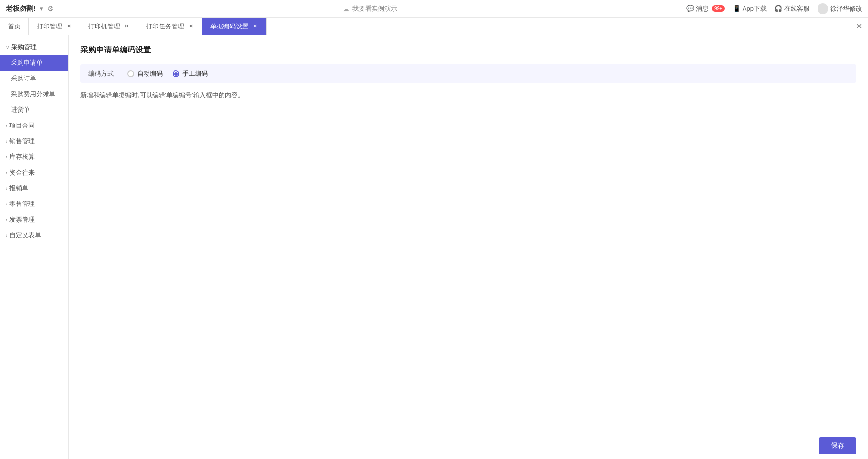 This screenshot has height=459, width=868. I want to click on sidebar-item-purchase-order: 采购订单, so click(34, 78).